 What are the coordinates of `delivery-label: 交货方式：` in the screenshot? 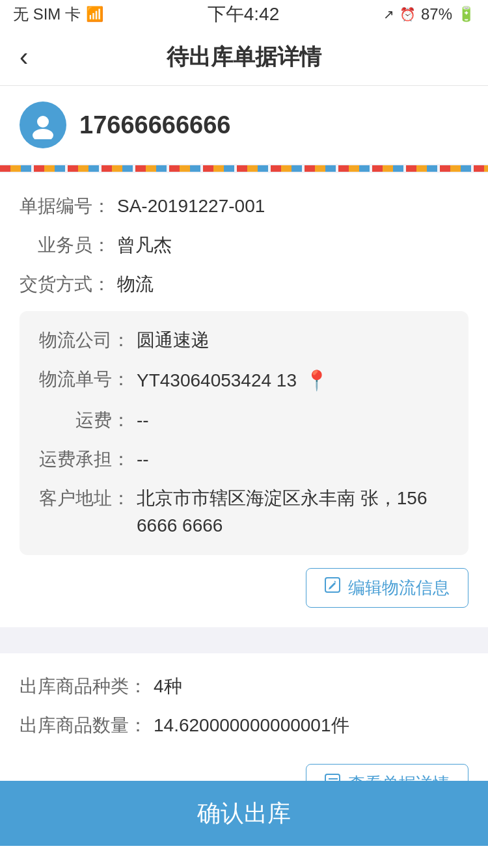 It's located at (68, 284).